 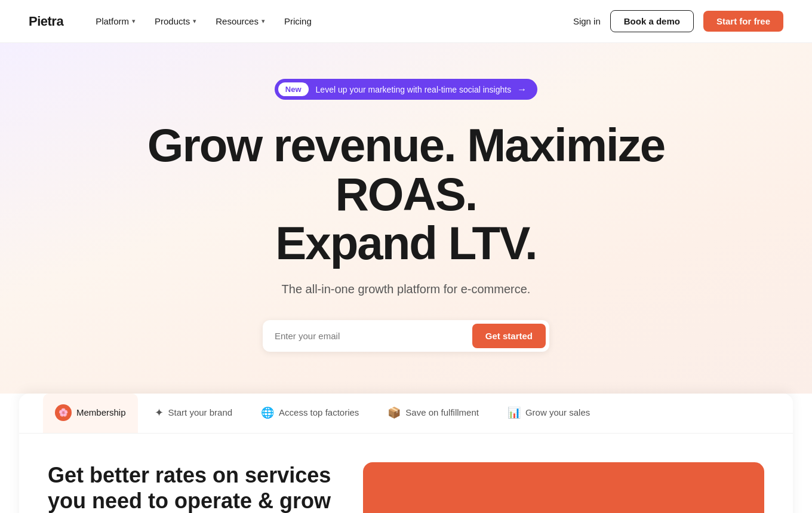 What do you see at coordinates (514, 413) in the screenshot?
I see `chart-icon: 📊` at bounding box center [514, 413].